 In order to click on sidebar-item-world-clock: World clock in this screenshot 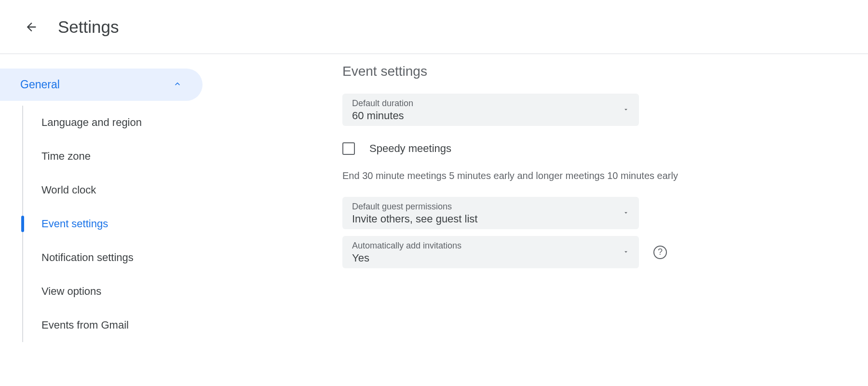, I will do `click(113, 190)`.